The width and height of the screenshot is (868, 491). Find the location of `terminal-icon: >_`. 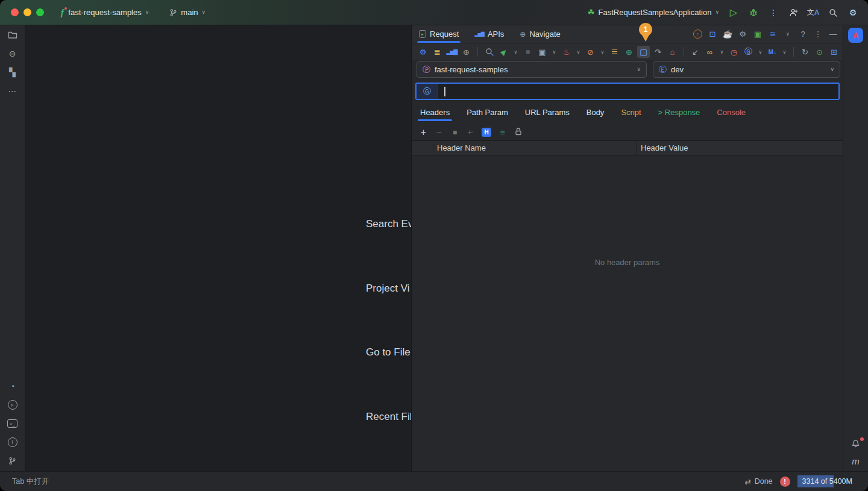

terminal-icon: >_ is located at coordinates (13, 424).